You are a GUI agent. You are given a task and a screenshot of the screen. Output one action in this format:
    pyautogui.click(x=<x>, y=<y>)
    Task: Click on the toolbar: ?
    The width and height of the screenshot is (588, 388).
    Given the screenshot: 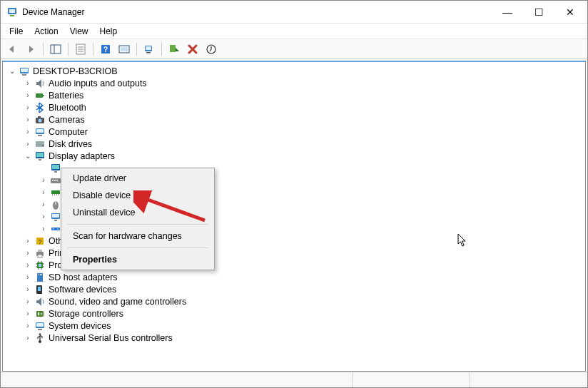 What is the action you would take?
    pyautogui.click(x=294, y=49)
    